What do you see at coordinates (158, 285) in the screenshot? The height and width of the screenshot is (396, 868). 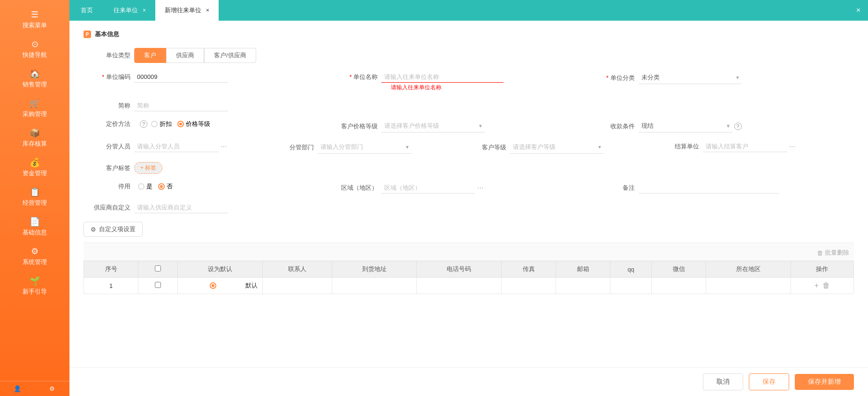 I see `row-select-checkbox` at bounding box center [158, 285].